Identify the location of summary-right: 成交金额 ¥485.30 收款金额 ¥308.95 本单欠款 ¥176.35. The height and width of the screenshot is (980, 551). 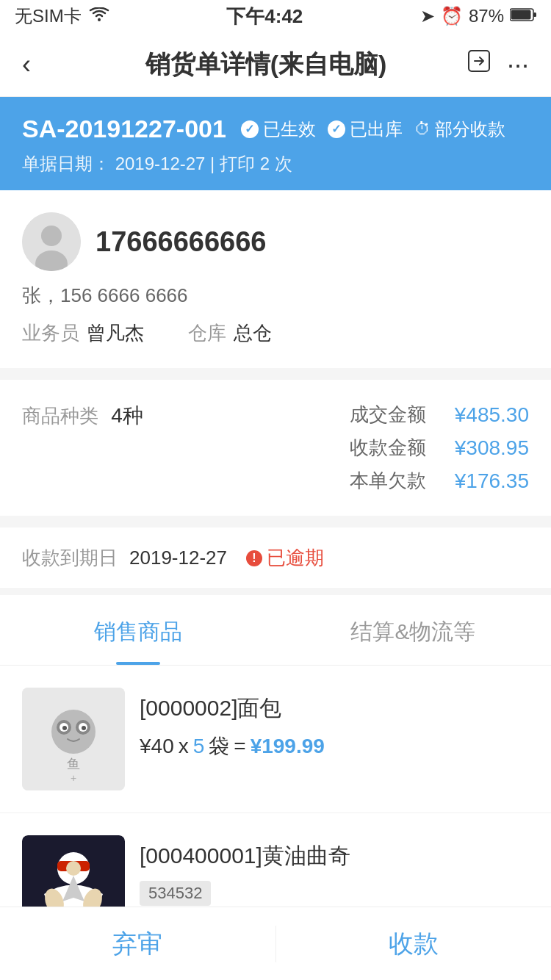
(439, 448).